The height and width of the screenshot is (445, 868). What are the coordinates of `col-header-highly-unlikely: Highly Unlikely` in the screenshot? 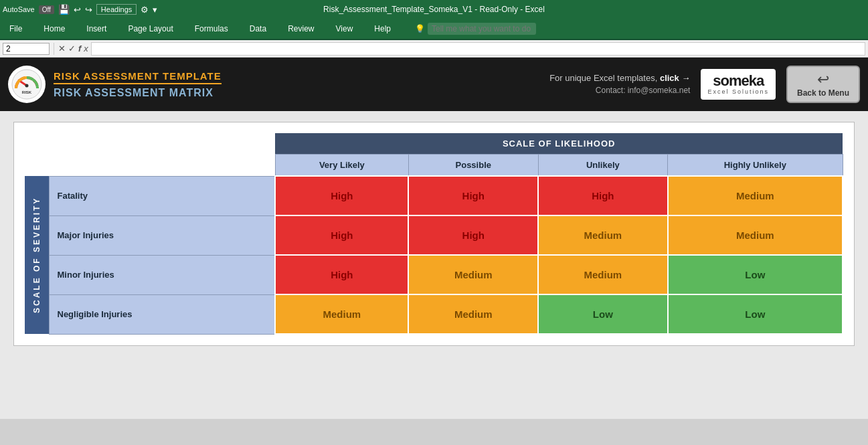 It's located at (755, 166).